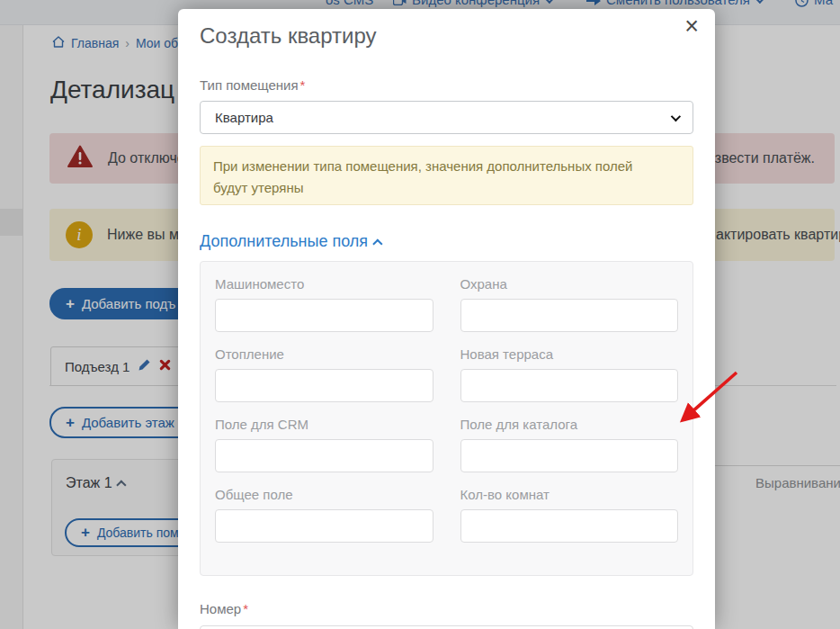 Image resolution: width=840 pixels, height=629 pixels. Describe the element at coordinates (446, 117) in the screenshot. I see `room-type-select: Квартира` at that location.